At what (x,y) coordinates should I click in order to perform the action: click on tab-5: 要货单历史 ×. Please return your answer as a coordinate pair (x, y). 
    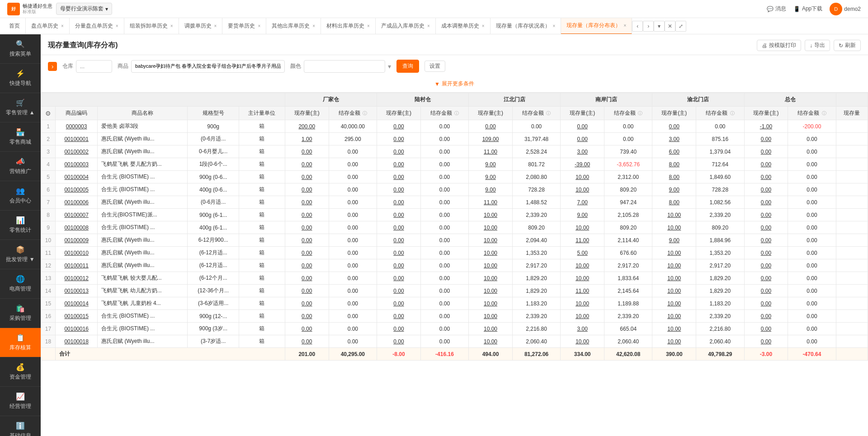
    Looking at the image, I should click on (244, 26).